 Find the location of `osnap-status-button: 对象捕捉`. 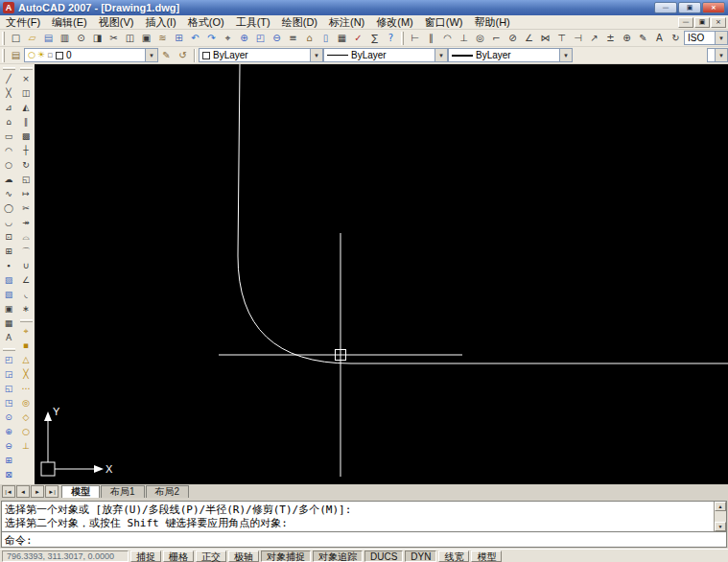

osnap-status-button: 对象捕捉 is located at coordinates (286, 556).